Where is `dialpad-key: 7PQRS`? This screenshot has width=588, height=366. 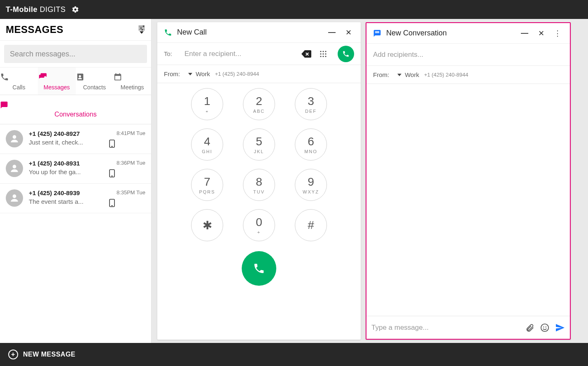 dialpad-key: 7PQRS is located at coordinates (207, 185).